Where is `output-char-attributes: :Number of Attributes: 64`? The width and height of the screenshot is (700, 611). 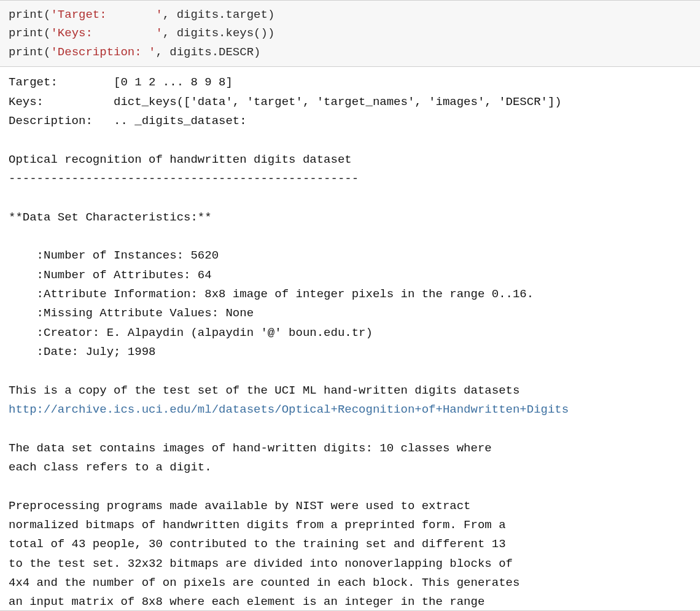
output-char-attributes: :Number of Attributes: 64 is located at coordinates (111, 275).